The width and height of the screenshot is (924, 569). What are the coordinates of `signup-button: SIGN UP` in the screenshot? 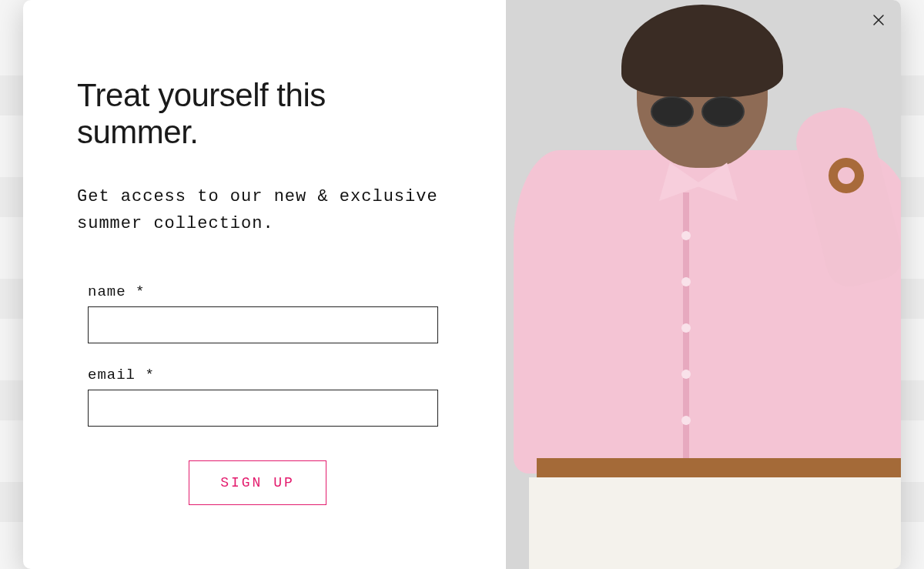 It's located at (257, 483).